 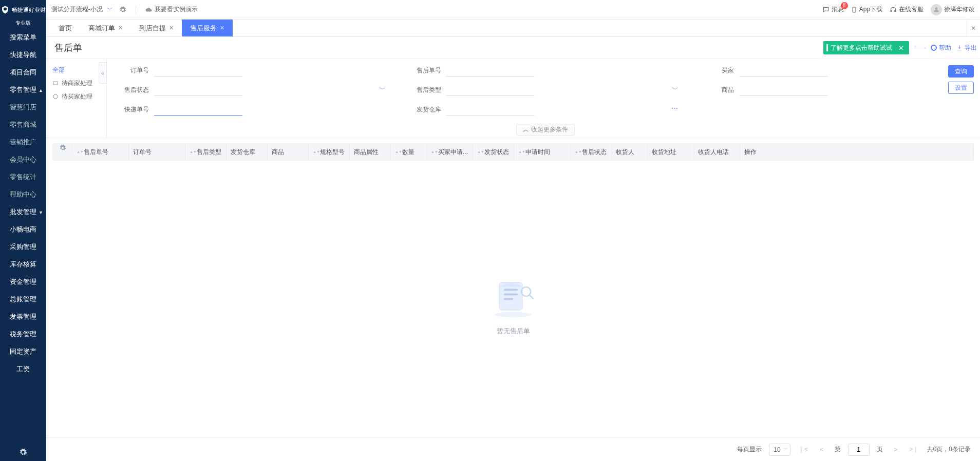 What do you see at coordinates (329, 152) in the screenshot?
I see `col-spec: ▲▼规格型号` at bounding box center [329, 152].